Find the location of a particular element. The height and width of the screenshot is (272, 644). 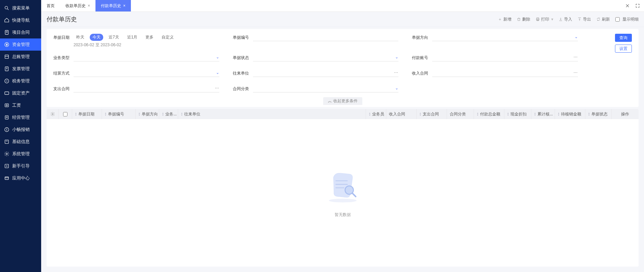

th-cash-discount: 现金折扣 is located at coordinates (518, 114).